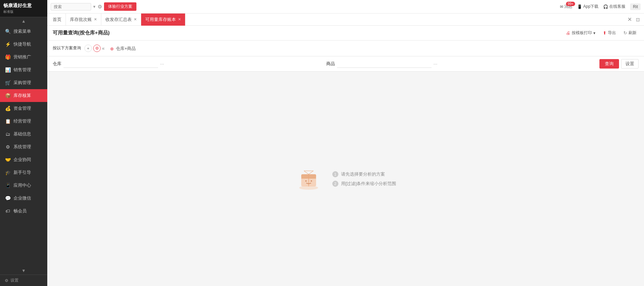 The width and height of the screenshot is (644, 286). I want to click on sidebar-subtitle: 标准版, so click(8, 12).